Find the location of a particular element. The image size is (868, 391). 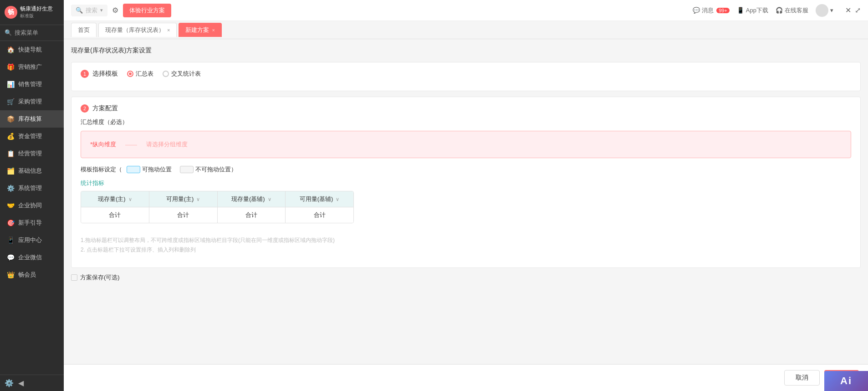

sidebar-search-area: 🔍 搜索菜单 is located at coordinates (32, 33).